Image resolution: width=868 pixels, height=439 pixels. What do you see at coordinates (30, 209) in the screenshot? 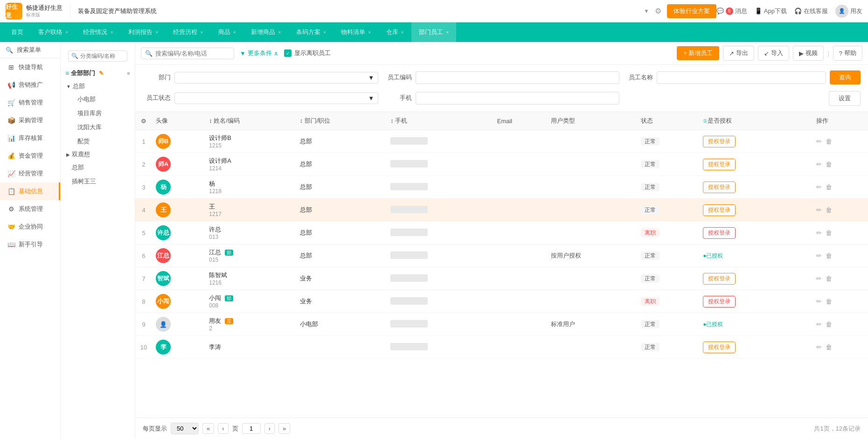
I see `sidebar-item-system: ⚙ 系统管理` at bounding box center [30, 209].